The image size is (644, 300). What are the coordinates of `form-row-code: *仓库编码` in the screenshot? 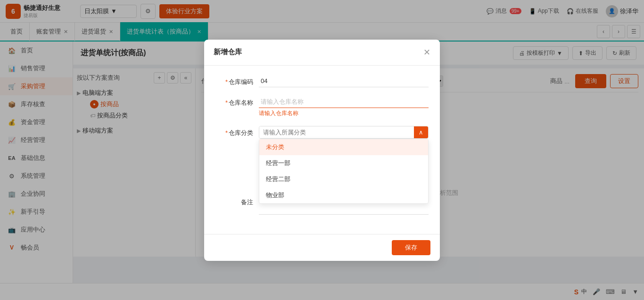 It's located at (322, 81).